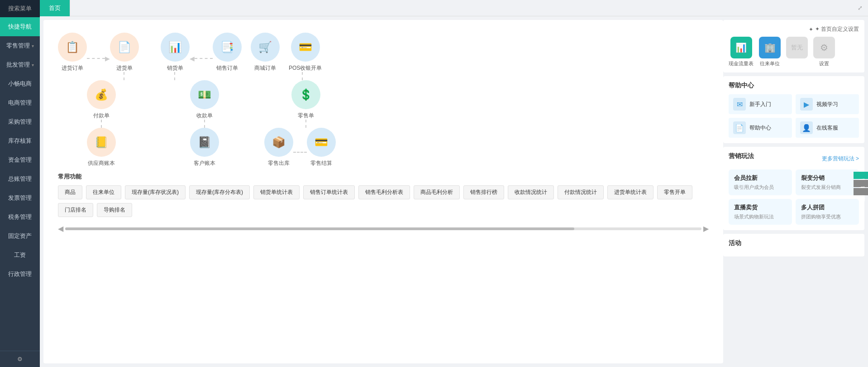 The width and height of the screenshot is (868, 367). What do you see at coordinates (33, 65) in the screenshot?
I see `arrow-icon: ▾` at bounding box center [33, 65].